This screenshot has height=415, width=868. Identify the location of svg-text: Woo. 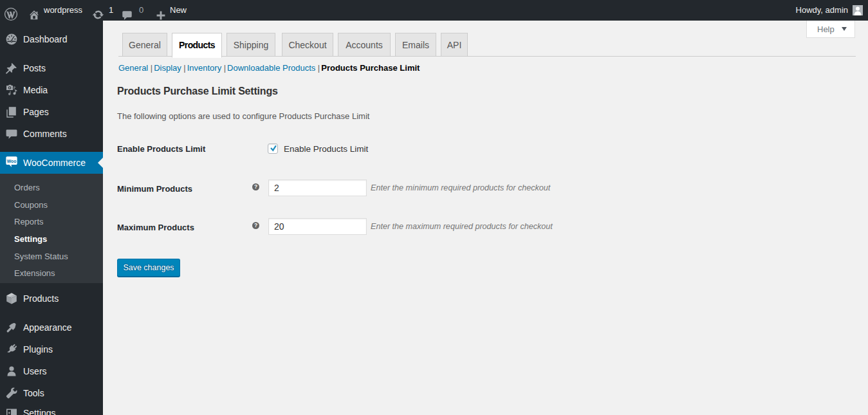
(12, 161).